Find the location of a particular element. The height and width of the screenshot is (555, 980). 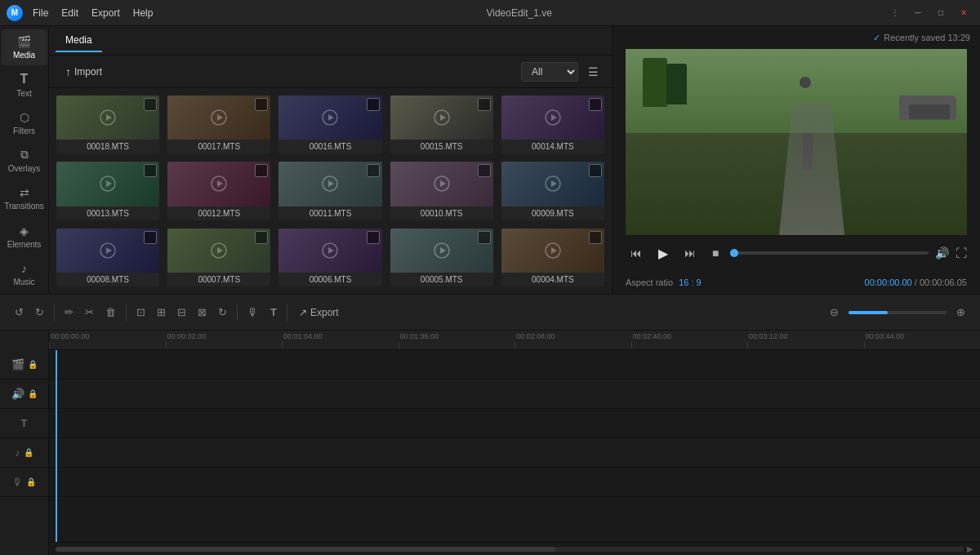

volume-icon: 🔊 is located at coordinates (942, 253).